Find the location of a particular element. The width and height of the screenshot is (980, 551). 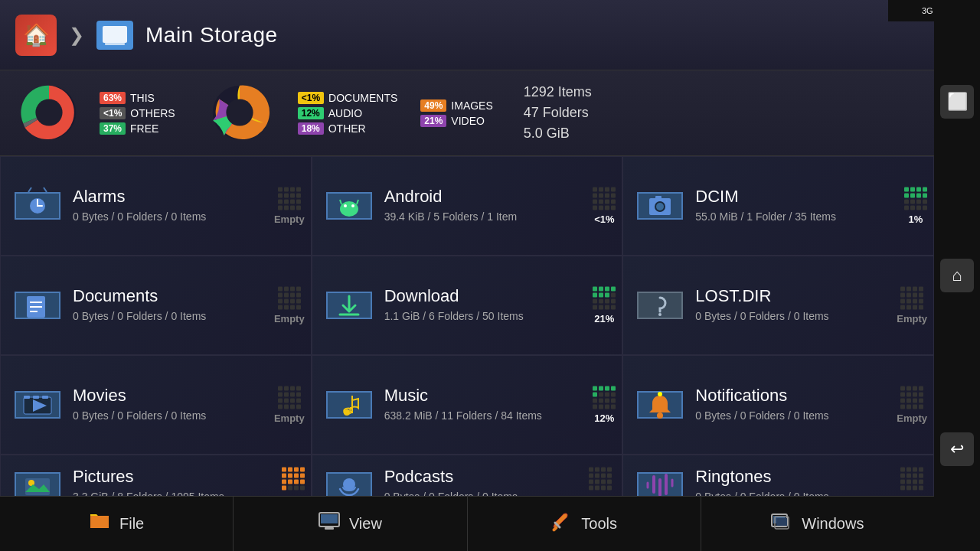

folder-item-download: Download 1.1 GiB / 6 Folders / 50 Items … is located at coordinates (467, 305).